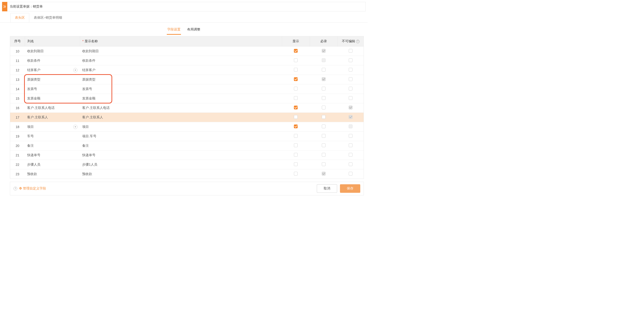  Describe the element at coordinates (181, 61) in the screenshot. I see `cell-display-name: 收款条件` at that location.